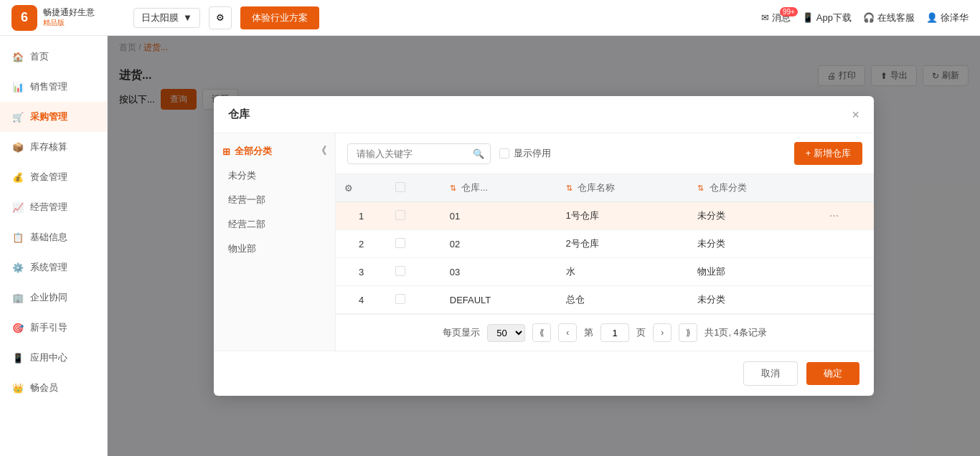 The image size is (980, 456). What do you see at coordinates (18, 87) in the screenshot?
I see `sales-icon: 📊` at bounding box center [18, 87].